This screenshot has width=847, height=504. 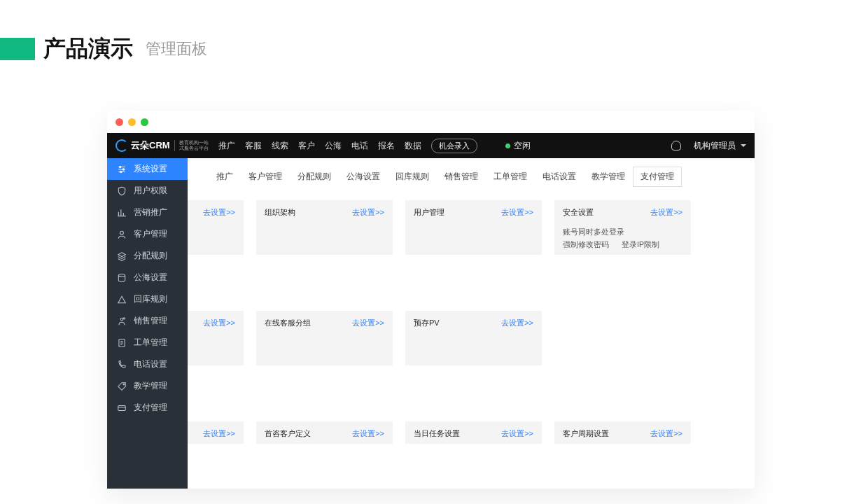 What do you see at coordinates (122, 169) in the screenshot?
I see `sliders-icon` at bounding box center [122, 169].